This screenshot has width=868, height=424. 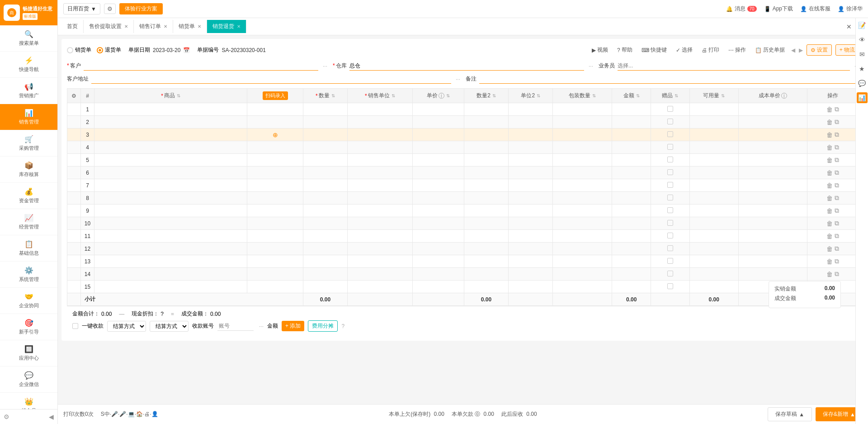 What do you see at coordinates (29, 275) in the screenshot?
I see `sidebar-item-9: ⚙️系统管理` at bounding box center [29, 275].